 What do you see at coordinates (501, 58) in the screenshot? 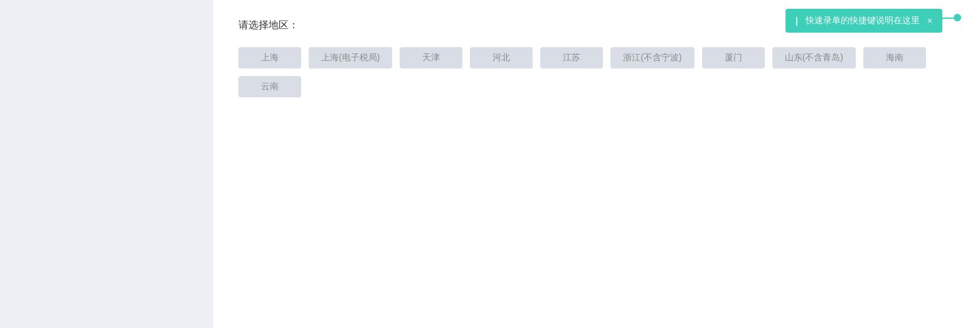
I see `region-button-hebei: 河北` at bounding box center [501, 58].